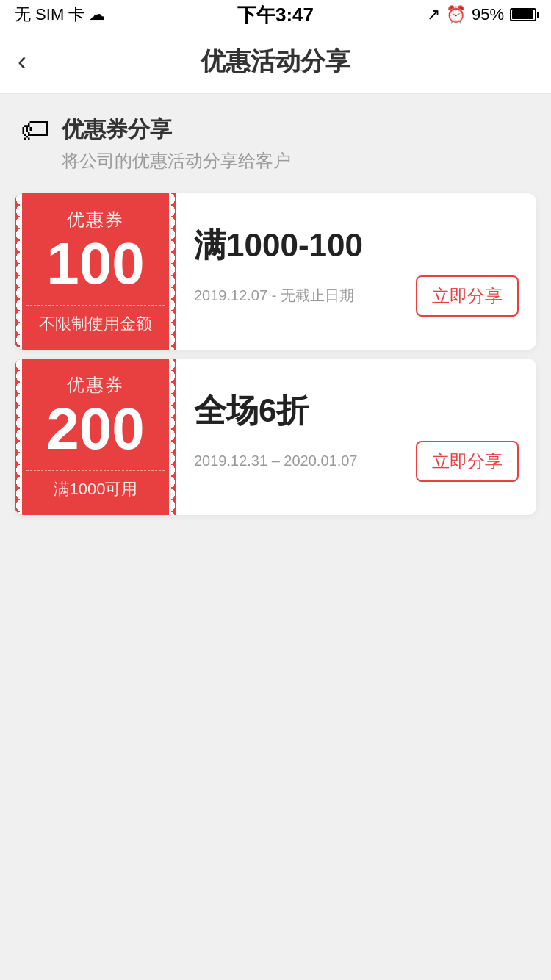 This screenshot has height=980, width=551. Describe the element at coordinates (176, 129) in the screenshot. I see `section-title: 优惠券分享` at that location.